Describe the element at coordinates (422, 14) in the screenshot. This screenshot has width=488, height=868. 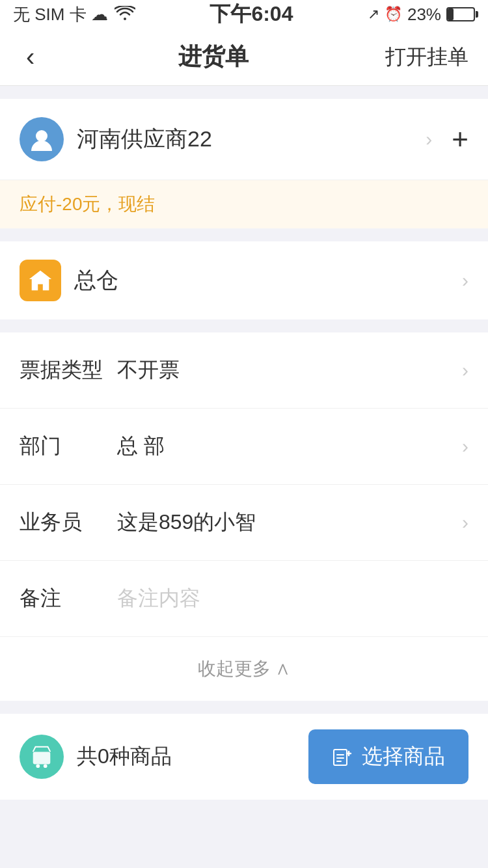
I see `status-right: ↗ ⏰ 23%` at that location.